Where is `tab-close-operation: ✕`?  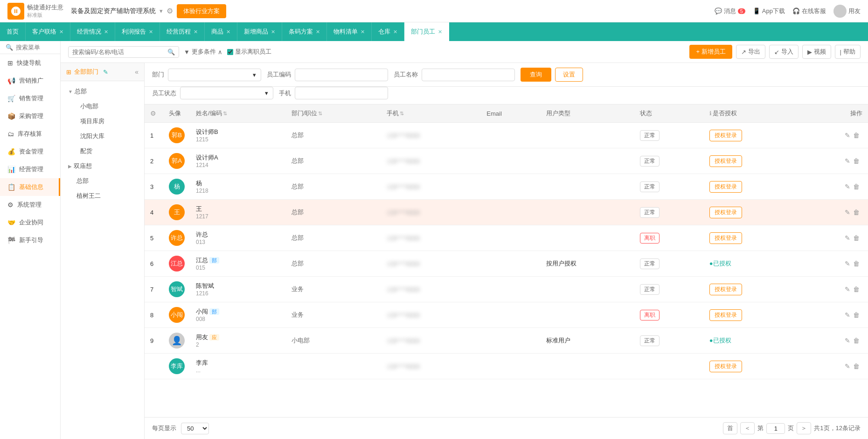 tab-close-operation: ✕ is located at coordinates (106, 32).